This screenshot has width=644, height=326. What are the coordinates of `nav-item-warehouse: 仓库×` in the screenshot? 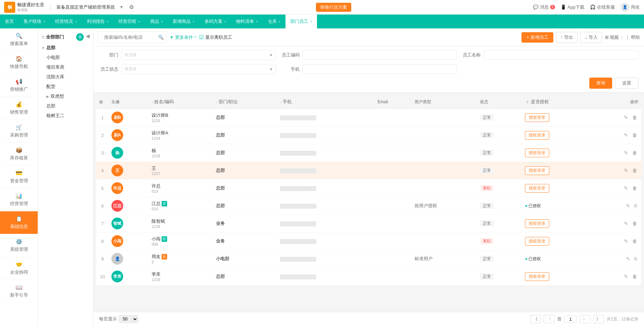 It's located at (274, 21).